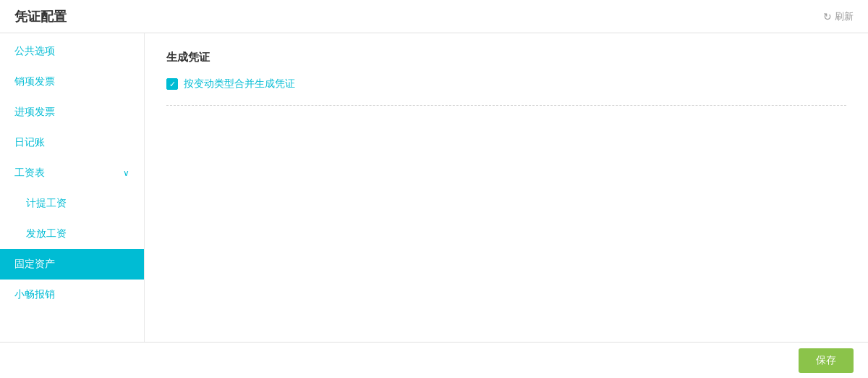  What do you see at coordinates (72, 264) in the screenshot?
I see `sidebar-item-fixed-assets: 固定资产` at bounding box center [72, 264].